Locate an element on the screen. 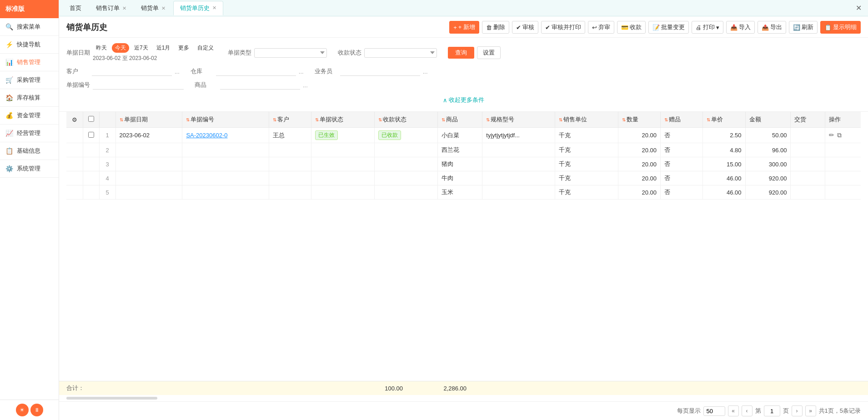 The width and height of the screenshot is (868, 420). show-detail-button: 📋 显示明细 is located at coordinates (840, 27).